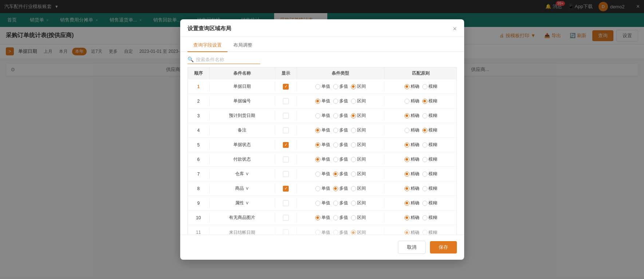 The image size is (644, 279). What do you see at coordinates (199, 74) in the screenshot?
I see `head-order: 顺序` at bounding box center [199, 74].